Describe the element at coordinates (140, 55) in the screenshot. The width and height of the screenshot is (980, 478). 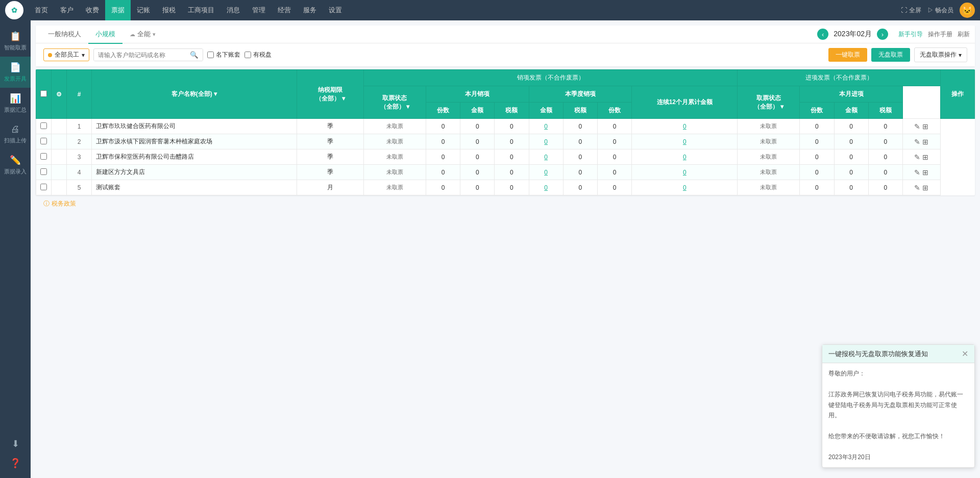
I see `search-input` at that location.